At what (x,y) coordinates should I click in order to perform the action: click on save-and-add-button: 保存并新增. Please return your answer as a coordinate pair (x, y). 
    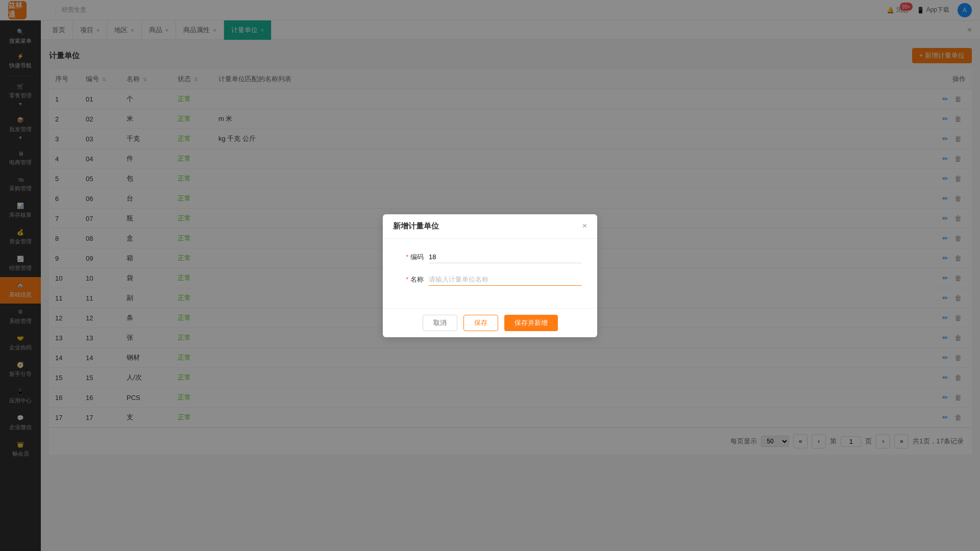
    Looking at the image, I should click on (531, 323).